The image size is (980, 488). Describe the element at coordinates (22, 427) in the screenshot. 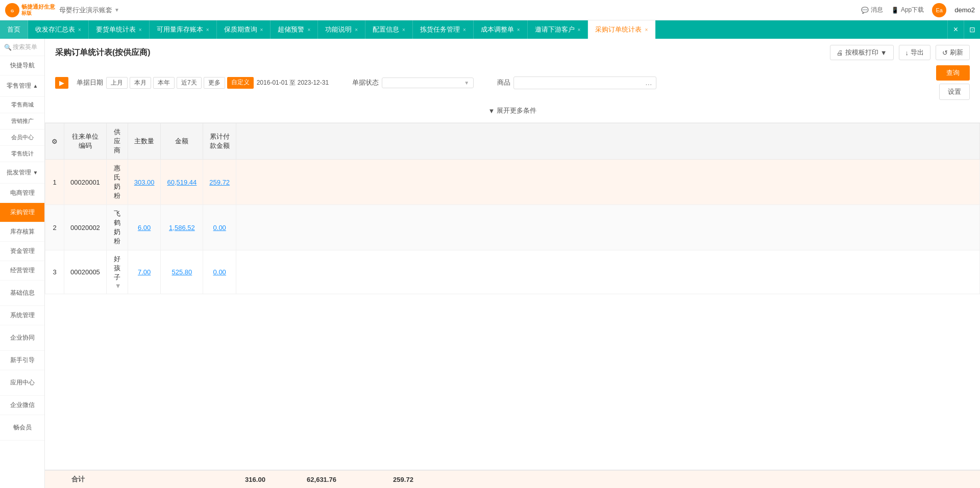

I see `sidebar-item-membercard-label: 畅会员` at that location.